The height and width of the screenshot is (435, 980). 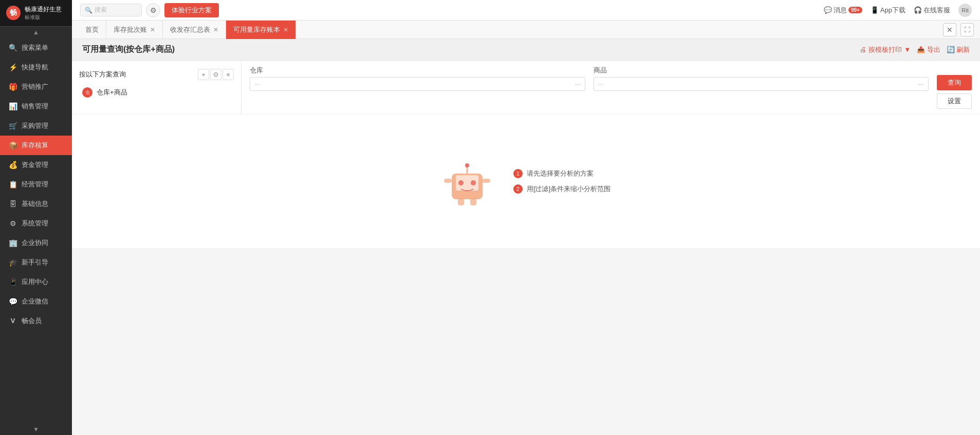 What do you see at coordinates (13, 145) in the screenshot?
I see `inventory-icon: 📦` at bounding box center [13, 145].